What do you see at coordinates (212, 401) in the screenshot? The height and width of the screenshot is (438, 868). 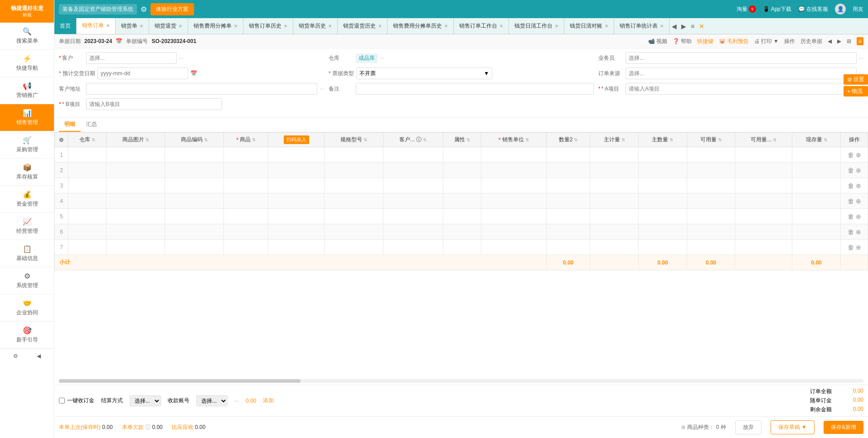 I see `receipt-select: 选择...` at bounding box center [212, 401].